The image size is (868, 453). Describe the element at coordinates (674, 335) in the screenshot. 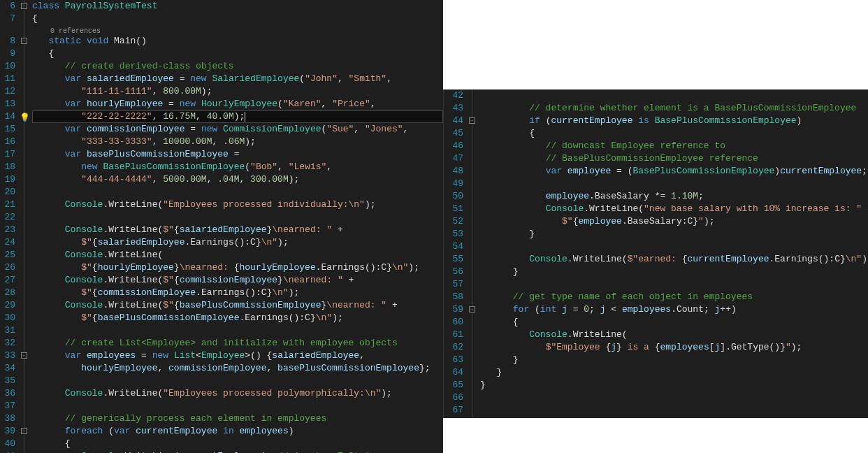

I see `code-line: Console.WriteLine(` at that location.